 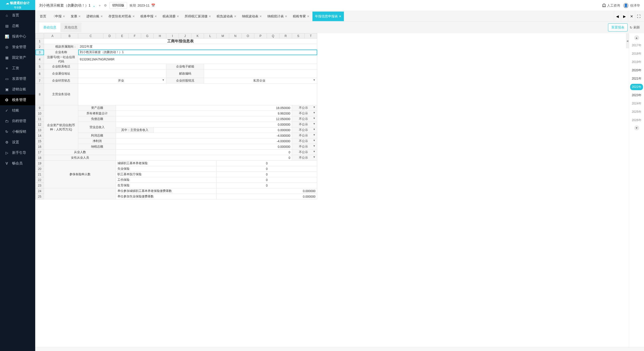 What do you see at coordinates (636, 87) in the screenshot?
I see `year-2022年: 2022年` at bounding box center [636, 87].